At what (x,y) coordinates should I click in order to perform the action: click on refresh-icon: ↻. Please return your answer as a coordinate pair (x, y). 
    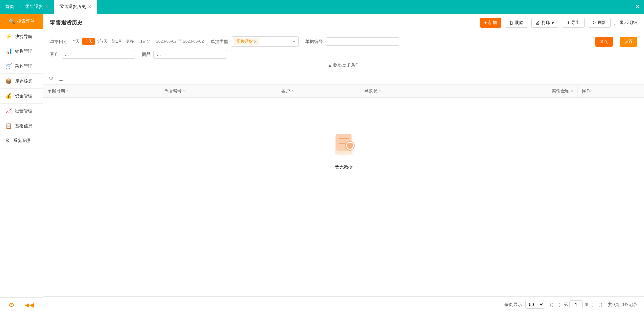
    Looking at the image, I should click on (594, 23).